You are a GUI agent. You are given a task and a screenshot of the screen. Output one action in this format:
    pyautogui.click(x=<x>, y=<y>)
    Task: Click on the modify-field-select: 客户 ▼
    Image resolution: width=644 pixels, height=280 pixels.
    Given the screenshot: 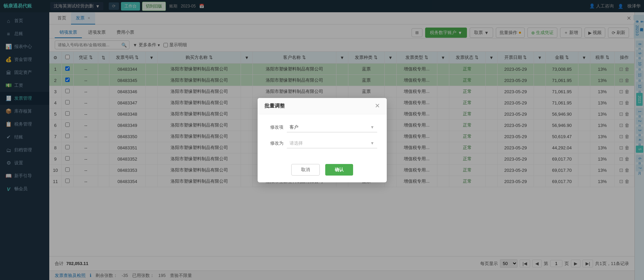 What is the action you would take?
    pyautogui.click(x=332, y=127)
    